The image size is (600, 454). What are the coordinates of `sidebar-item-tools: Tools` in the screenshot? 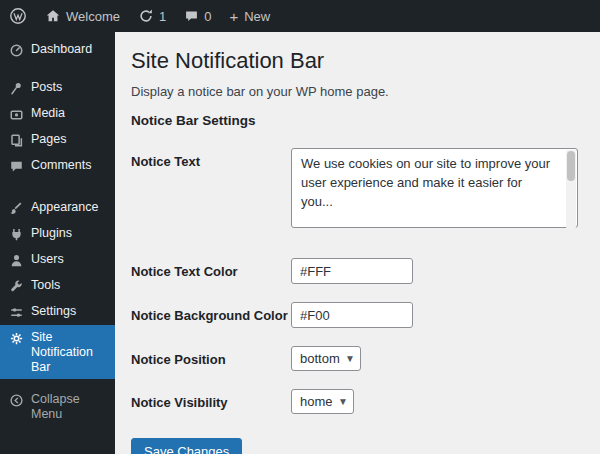 It's located at (58, 286).